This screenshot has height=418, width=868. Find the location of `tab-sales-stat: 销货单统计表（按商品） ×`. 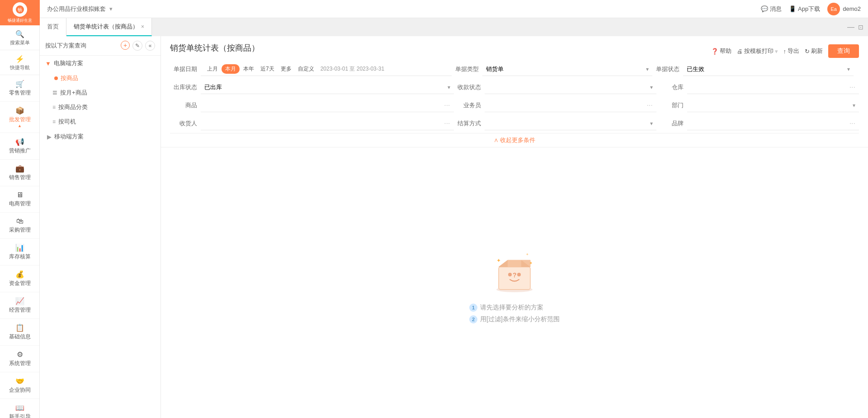

tab-sales-stat: 销货单统计表（按商品） × is located at coordinates (109, 27).